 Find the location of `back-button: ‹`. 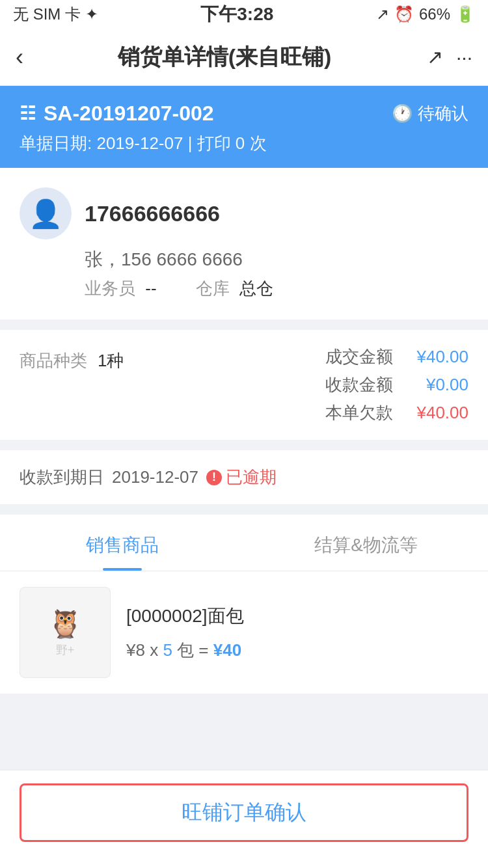

back-button: ‹ is located at coordinates (35, 57).